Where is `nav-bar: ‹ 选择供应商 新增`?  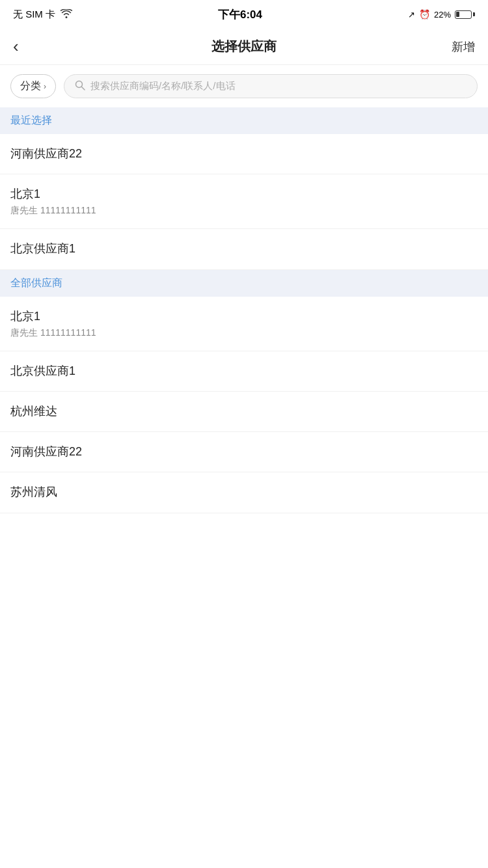 nav-bar: ‹ 选择供应商 新增 is located at coordinates (244, 47).